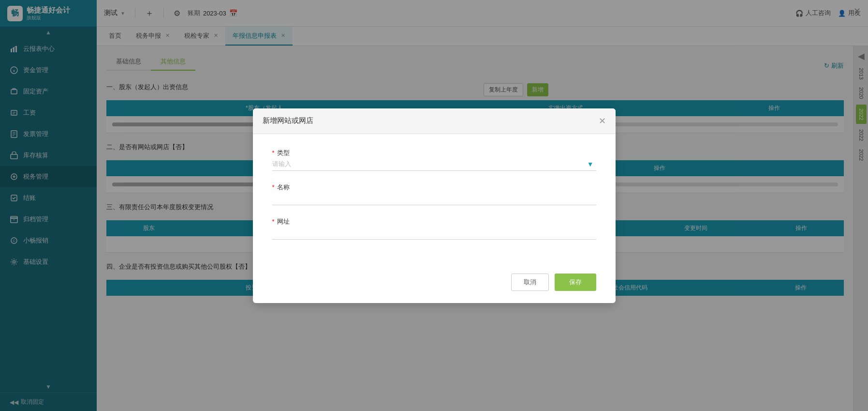 Image resolution: width=868 pixels, height=411 pixels. Describe the element at coordinates (434, 233) in the screenshot. I see `url-input` at that location.